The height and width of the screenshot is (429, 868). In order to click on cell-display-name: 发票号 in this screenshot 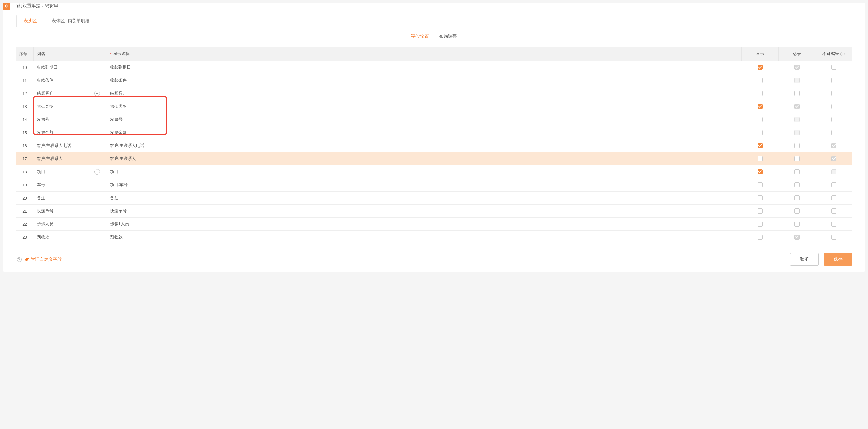, I will do `click(425, 119)`.